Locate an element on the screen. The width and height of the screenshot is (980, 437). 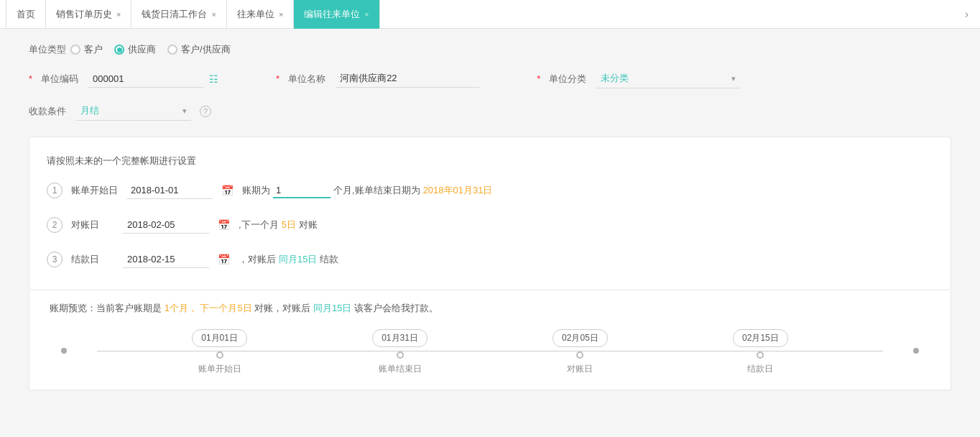
step-num-1: 1 is located at coordinates (55, 190).